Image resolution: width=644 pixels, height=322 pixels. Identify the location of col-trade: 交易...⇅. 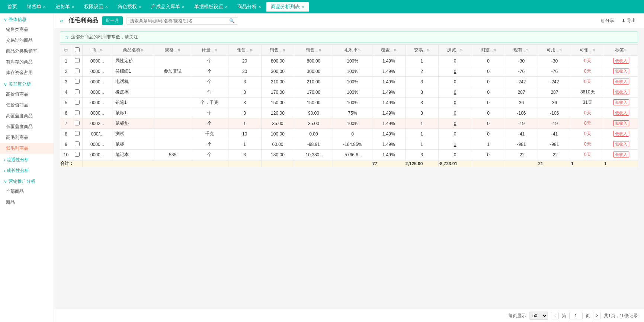
(422, 50).